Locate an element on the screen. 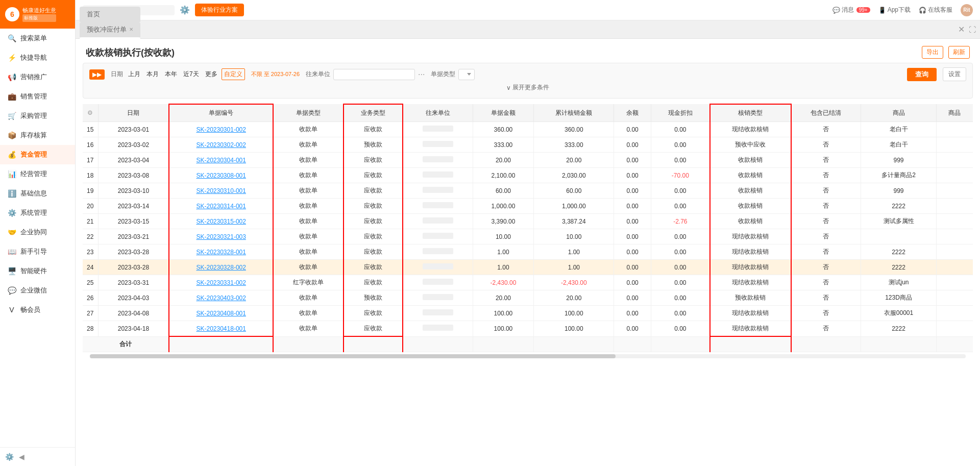 This screenshot has width=980, height=466. tab-0: 首页 is located at coordinates (110, 14).